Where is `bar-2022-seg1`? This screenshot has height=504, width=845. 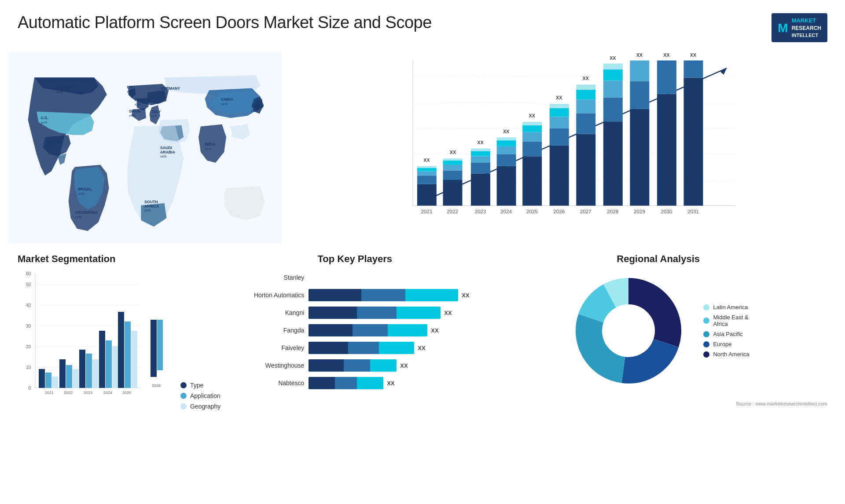
bar-2022-seg1 is located at coordinates (453, 193).